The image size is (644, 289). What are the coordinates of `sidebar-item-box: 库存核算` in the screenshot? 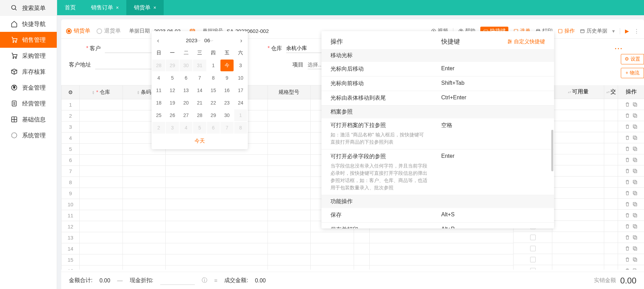 It's located at (28, 72).